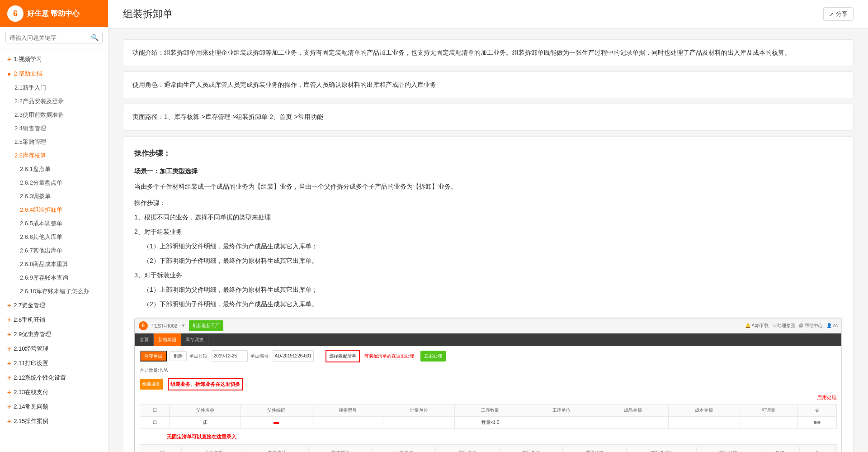  Describe the element at coordinates (832, 14) in the screenshot. I see `share-icon: ↗` at that location.